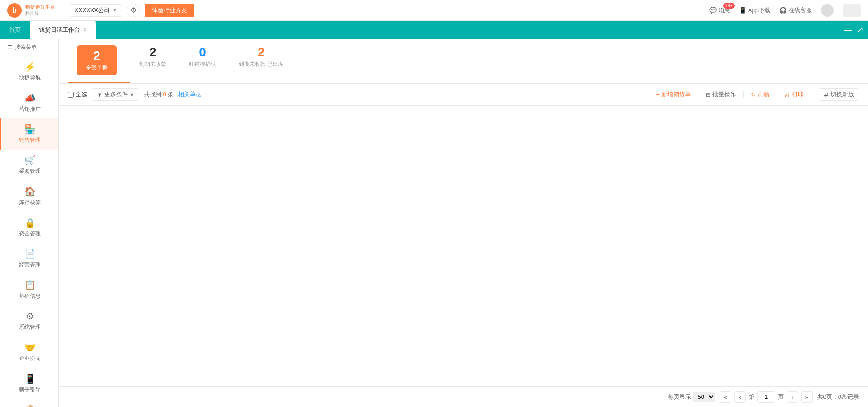 Image resolution: width=868 pixels, height=407 pixels. What do you see at coordinates (96, 10) in the screenshot?
I see `company-selector: XXXXXX公司 ▼` at bounding box center [96, 10].